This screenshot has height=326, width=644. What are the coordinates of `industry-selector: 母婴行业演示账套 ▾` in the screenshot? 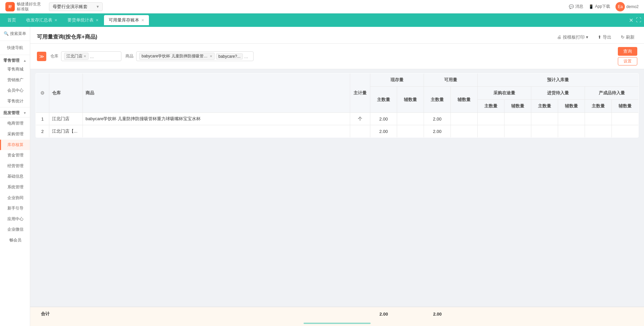 It's located at (76, 7).